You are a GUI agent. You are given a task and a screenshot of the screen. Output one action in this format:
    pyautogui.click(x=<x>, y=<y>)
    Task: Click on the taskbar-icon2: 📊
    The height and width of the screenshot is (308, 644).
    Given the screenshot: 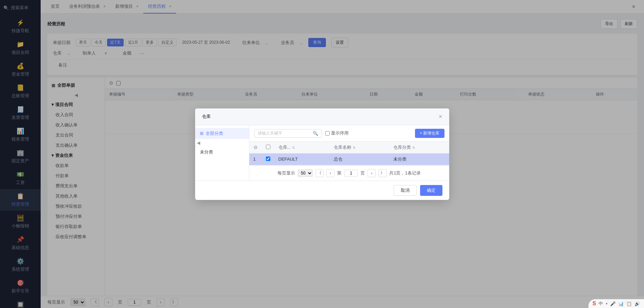 What is the action you would take?
    pyautogui.click(x=621, y=304)
    